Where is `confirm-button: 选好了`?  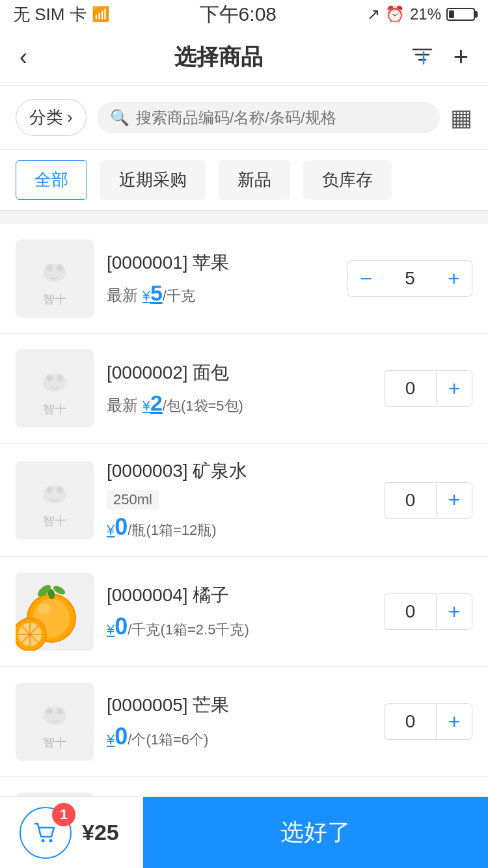
confirm-button: 选好了 is located at coordinates (316, 833).